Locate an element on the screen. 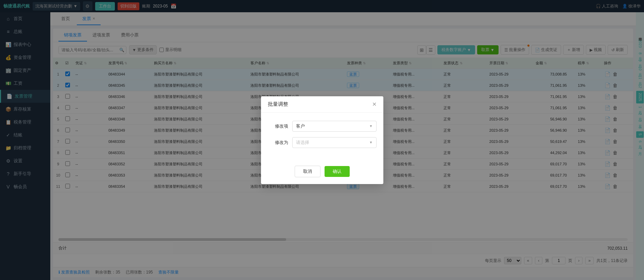 This screenshot has width=644, height=280. modal-body: 修改项 客户 ▼ 修改为 请选择 ▼ is located at coordinates (322, 137).